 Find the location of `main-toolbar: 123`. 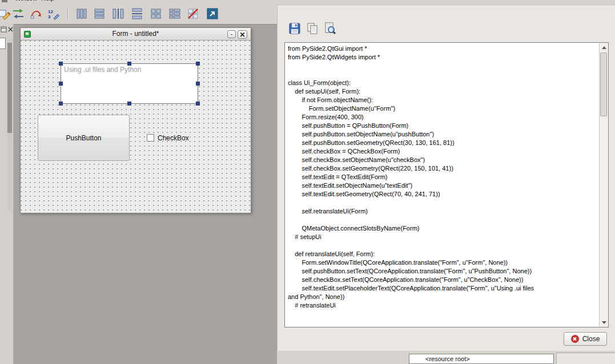

main-toolbar: 123 is located at coordinates (138, 14).